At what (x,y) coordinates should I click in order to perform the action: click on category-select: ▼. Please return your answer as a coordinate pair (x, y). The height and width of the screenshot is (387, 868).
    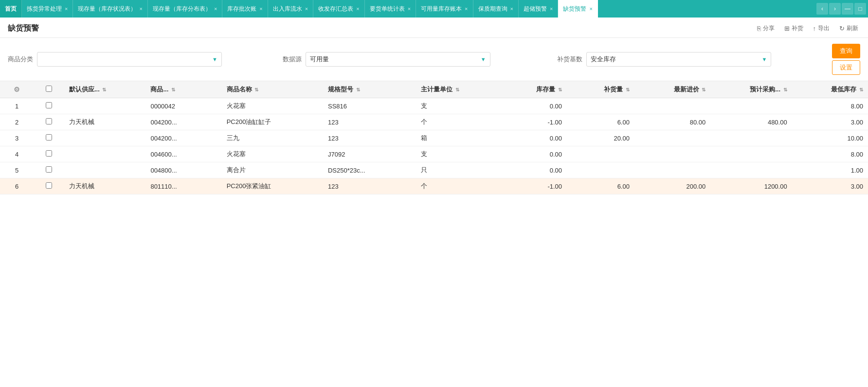
    Looking at the image, I should click on (129, 59).